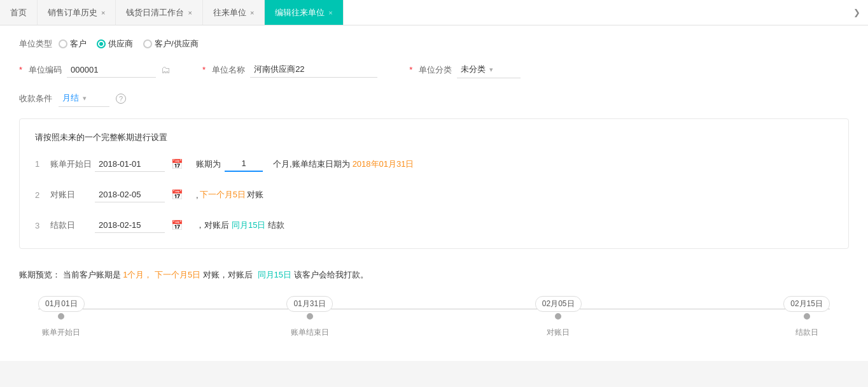  I want to click on period-row-3-num: 3, so click(43, 225).